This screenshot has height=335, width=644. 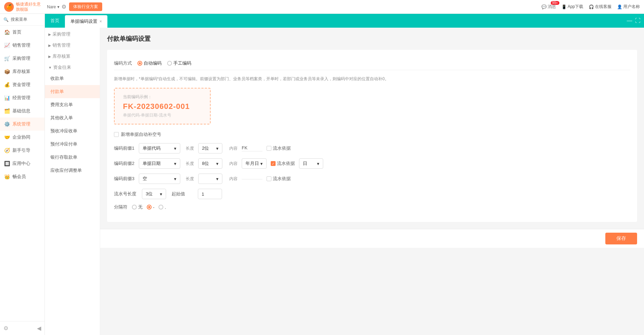 I want to click on expand-icon-purchase: ▶, so click(x=50, y=35).